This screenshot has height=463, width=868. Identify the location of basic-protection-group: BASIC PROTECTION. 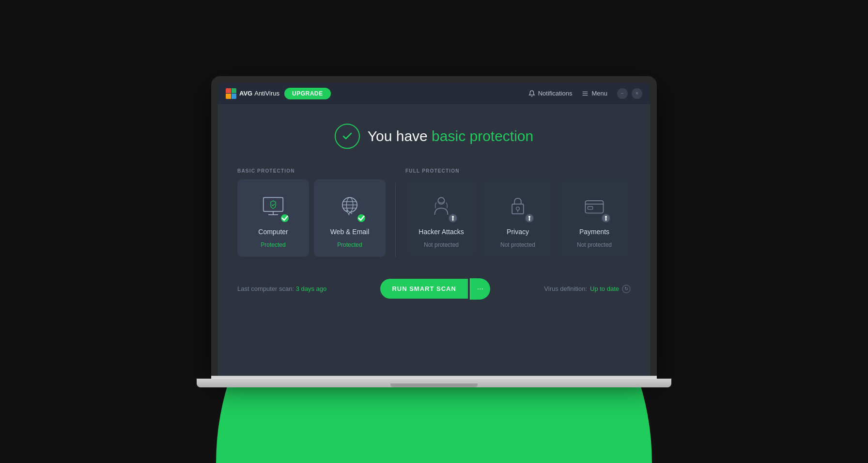
(311, 212).